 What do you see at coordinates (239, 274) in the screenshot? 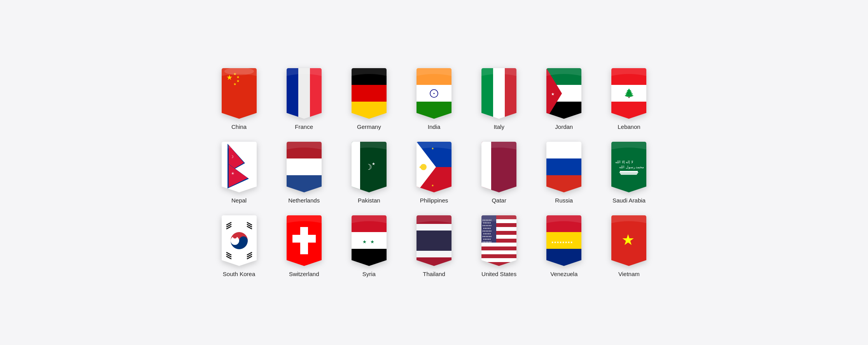
I see `country-name-south-korea: South Korea` at bounding box center [239, 274].